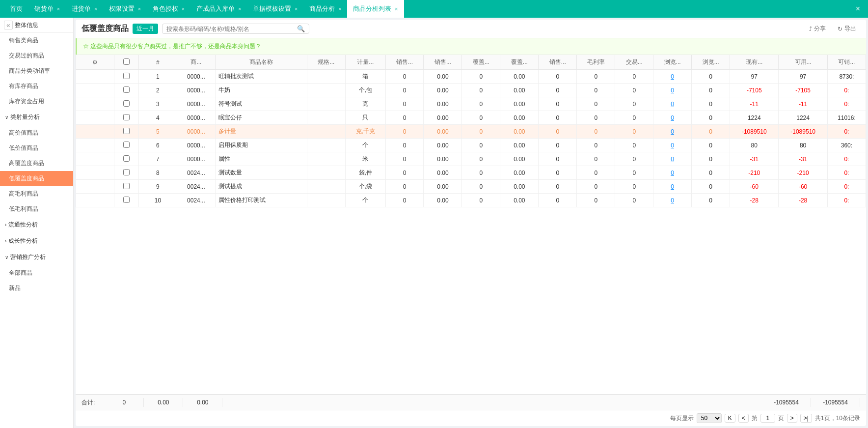  I want to click on col-sellable: 可销..., so click(846, 62).